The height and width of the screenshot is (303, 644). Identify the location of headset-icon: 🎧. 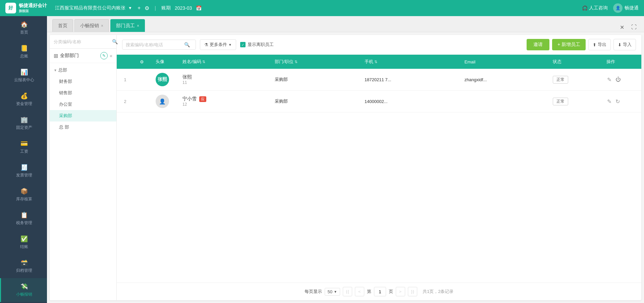
(585, 8).